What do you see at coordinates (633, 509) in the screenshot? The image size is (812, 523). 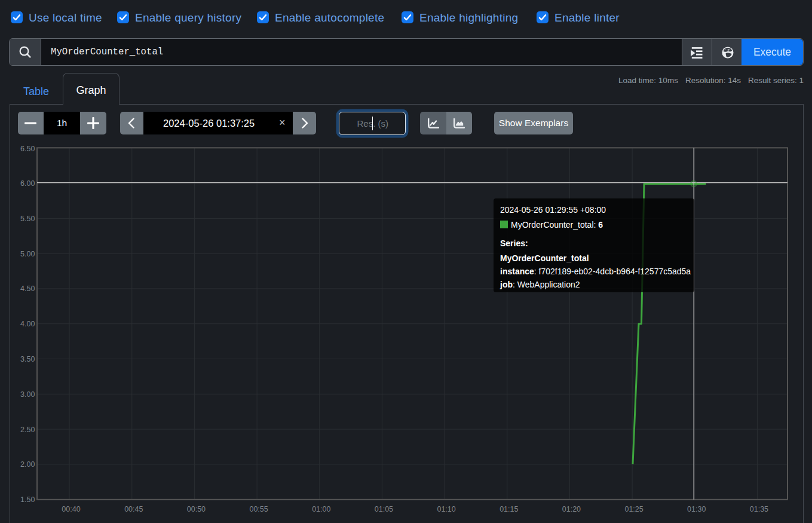 I see `svg-text: 01:25` at bounding box center [633, 509].